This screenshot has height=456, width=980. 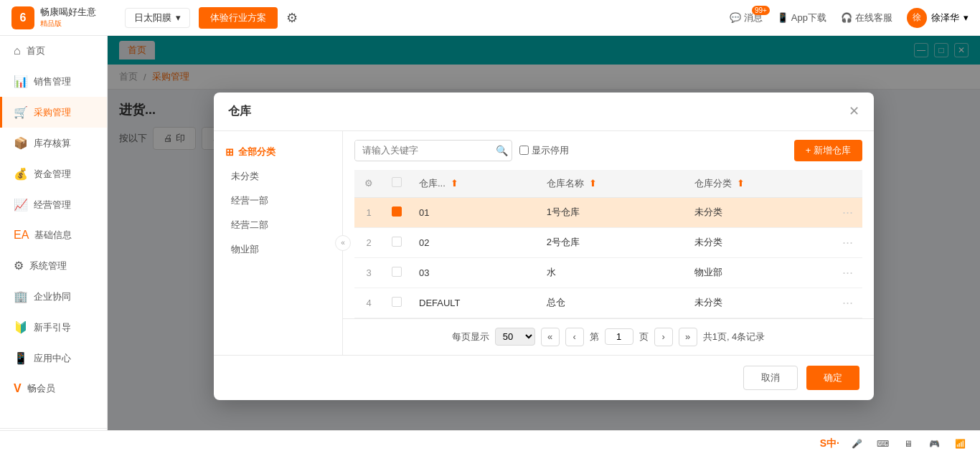 I want to click on sidebar-label-appcenter: 应用中心, so click(x=52, y=358).